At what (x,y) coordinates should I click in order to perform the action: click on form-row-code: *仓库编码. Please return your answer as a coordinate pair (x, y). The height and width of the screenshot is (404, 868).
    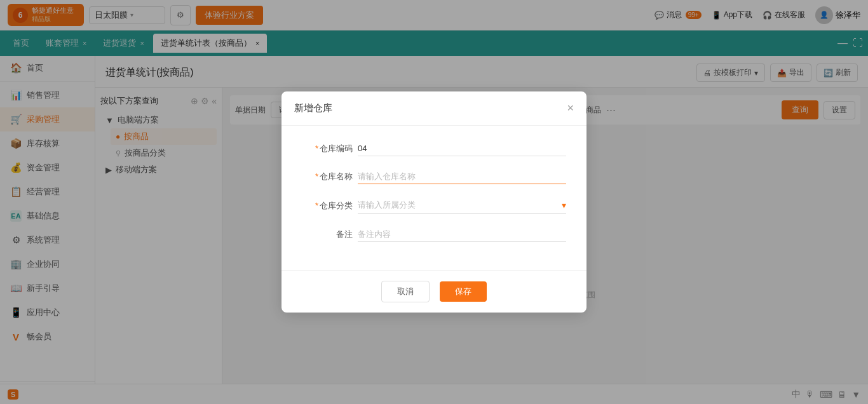
    Looking at the image, I should click on (434, 149).